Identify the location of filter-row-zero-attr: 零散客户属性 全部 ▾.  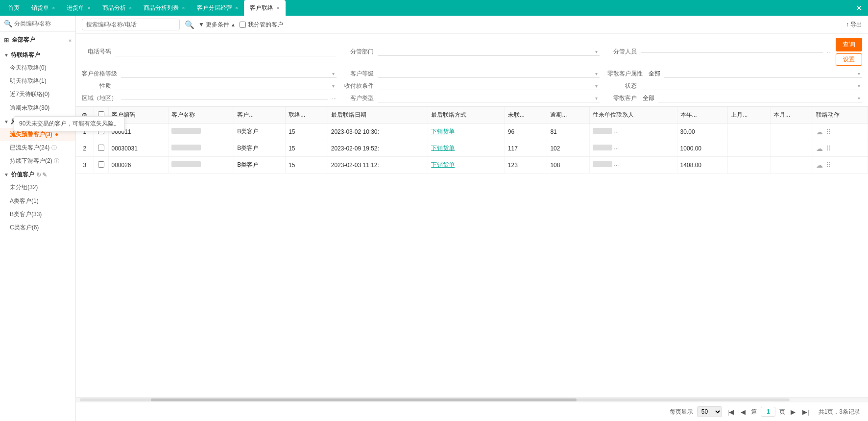
(735, 74).